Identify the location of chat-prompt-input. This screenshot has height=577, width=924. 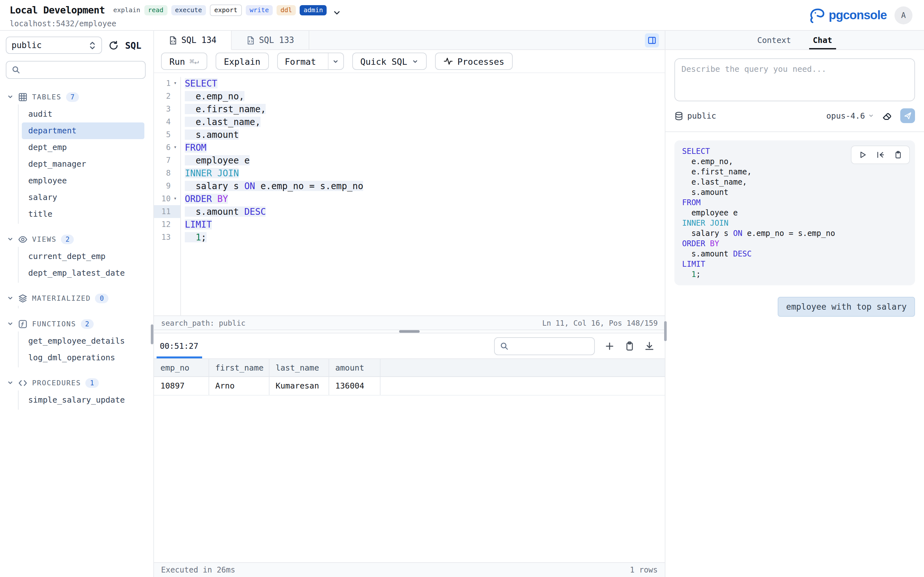
(795, 80).